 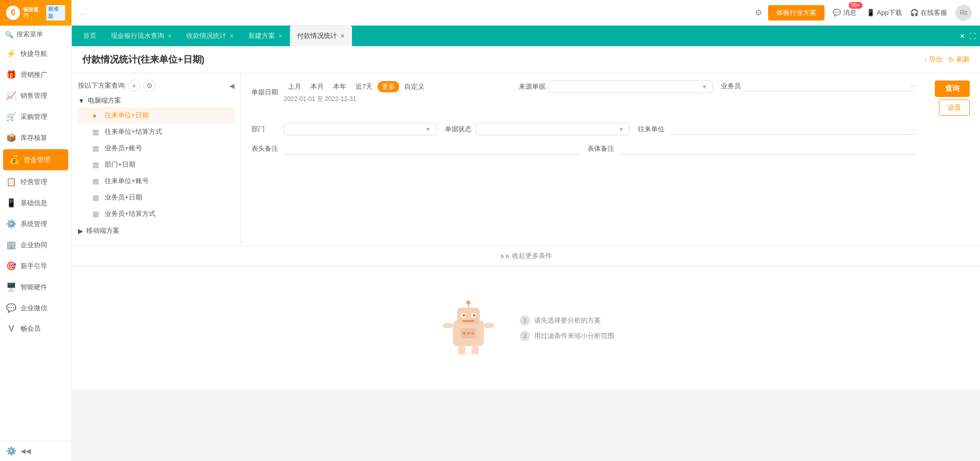 I want to click on nav-icon-xiaoshou: 📈, so click(x=11, y=95).